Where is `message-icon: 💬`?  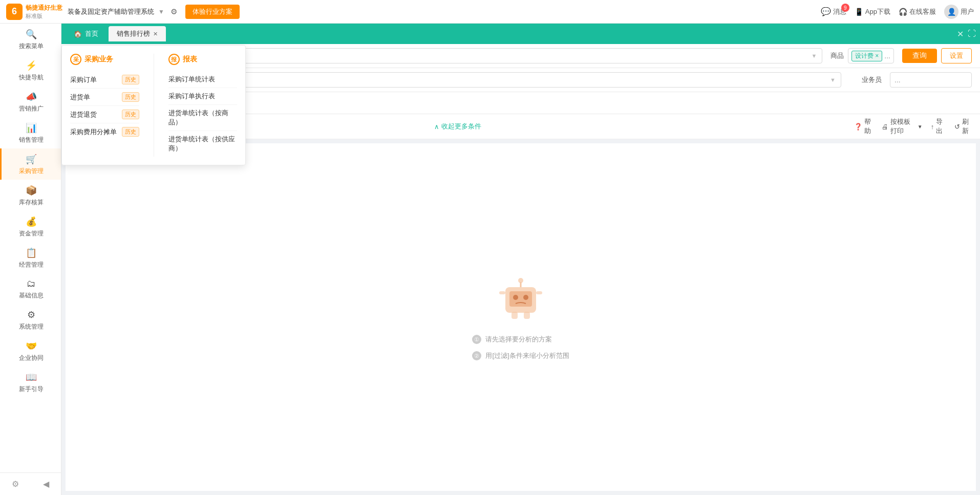 message-icon: 💬 is located at coordinates (826, 11).